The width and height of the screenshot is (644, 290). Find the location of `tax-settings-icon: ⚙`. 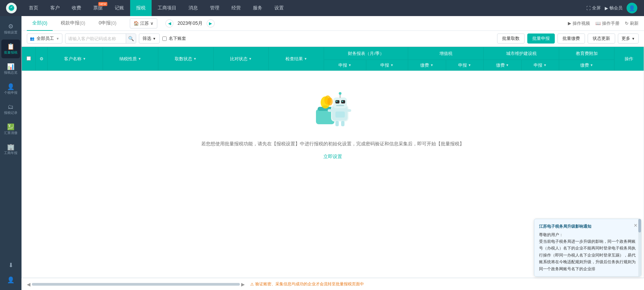

tax-settings-icon: ⚙ is located at coordinates (11, 26).